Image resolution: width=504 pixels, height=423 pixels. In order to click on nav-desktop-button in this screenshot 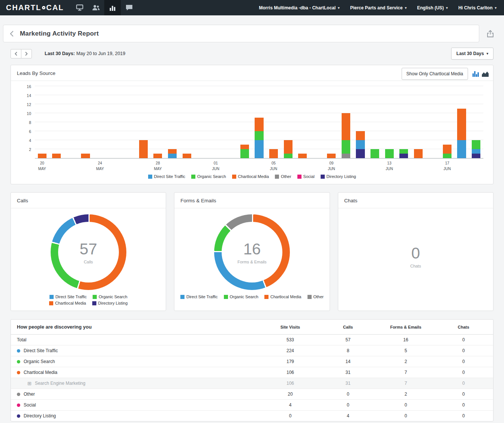, I will do `click(80, 7)`.